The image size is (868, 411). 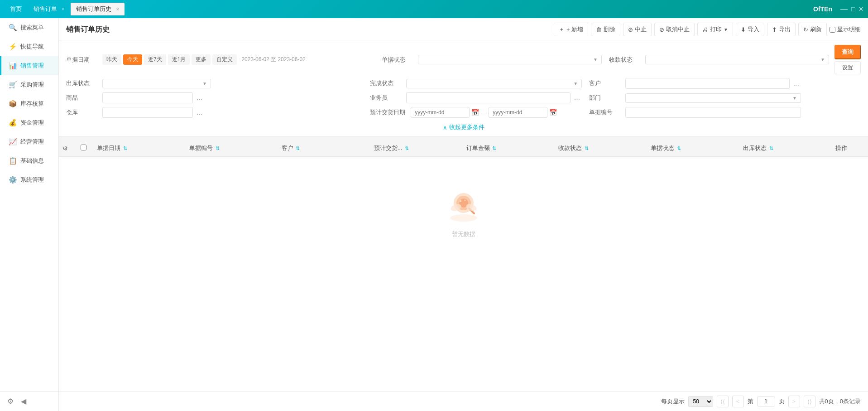 I want to click on page-size-select: 50 20 100, so click(x=701, y=401).